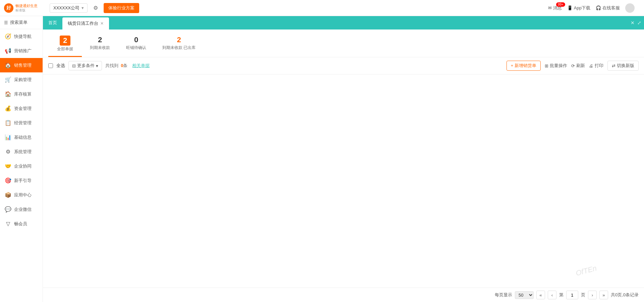 The height and width of the screenshot is (302, 644). Describe the element at coordinates (51, 66) in the screenshot. I see `select-all-checkbox` at that location.